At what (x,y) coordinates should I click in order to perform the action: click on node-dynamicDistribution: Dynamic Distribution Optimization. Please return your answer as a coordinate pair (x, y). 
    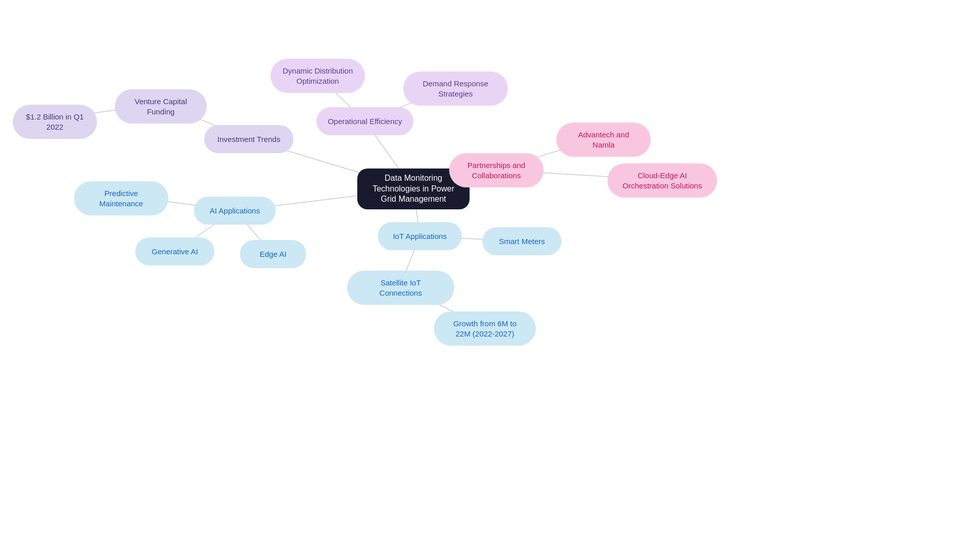
    Looking at the image, I should click on (317, 76).